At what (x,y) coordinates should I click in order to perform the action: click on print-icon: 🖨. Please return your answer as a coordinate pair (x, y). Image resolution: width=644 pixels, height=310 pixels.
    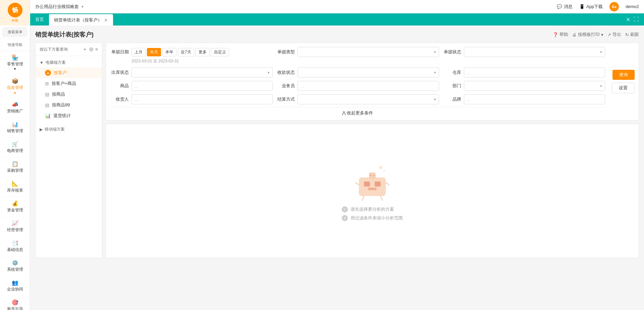
    Looking at the image, I should click on (574, 35).